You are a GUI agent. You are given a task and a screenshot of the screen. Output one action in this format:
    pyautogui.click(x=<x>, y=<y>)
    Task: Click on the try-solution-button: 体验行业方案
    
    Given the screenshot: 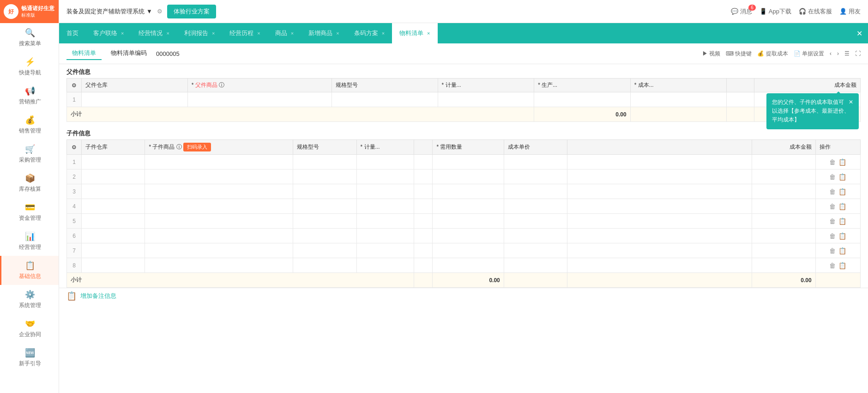 What is the action you would take?
    pyautogui.click(x=192, y=12)
    